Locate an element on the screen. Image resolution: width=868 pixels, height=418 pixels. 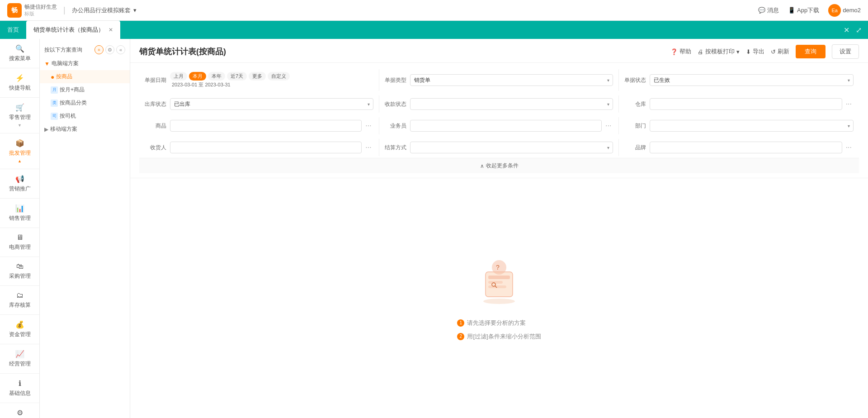
collapse-bar: ∧ 收起更多条件 is located at coordinates (499, 166).